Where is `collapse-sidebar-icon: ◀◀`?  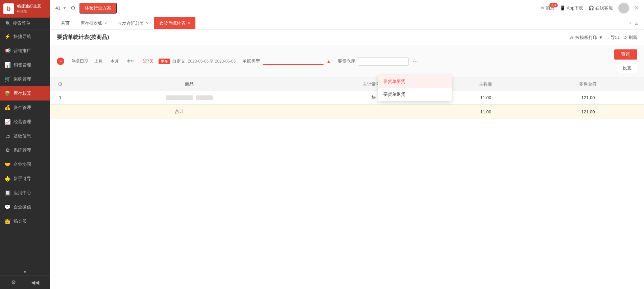 collapse-sidebar-icon: ◀◀ is located at coordinates (35, 282).